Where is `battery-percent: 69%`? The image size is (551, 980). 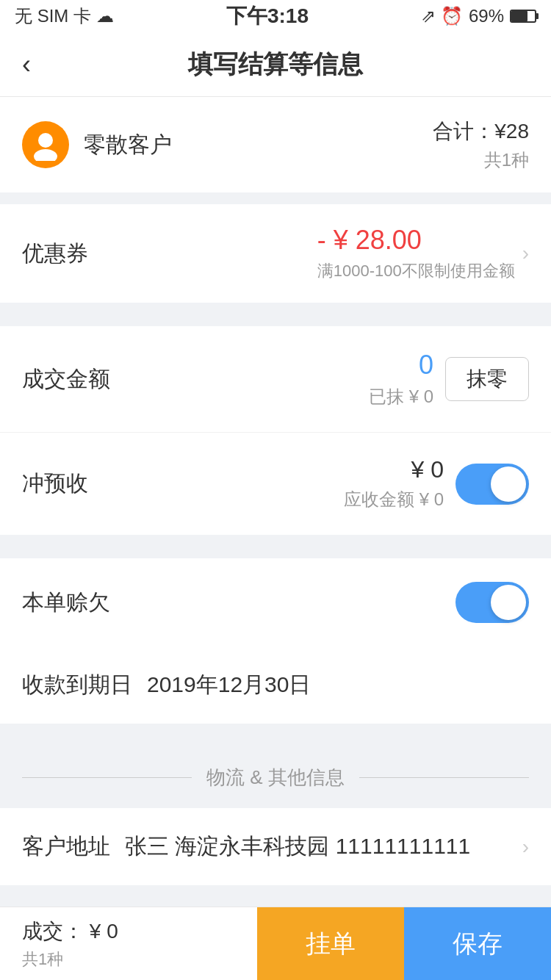
battery-percent: 69% is located at coordinates (486, 16).